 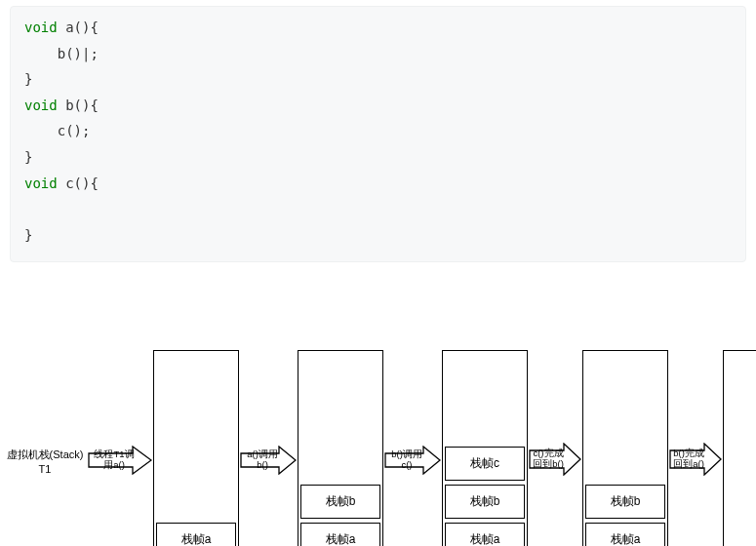 I want to click on arrow-label: c()完成回到b(), so click(x=548, y=459).